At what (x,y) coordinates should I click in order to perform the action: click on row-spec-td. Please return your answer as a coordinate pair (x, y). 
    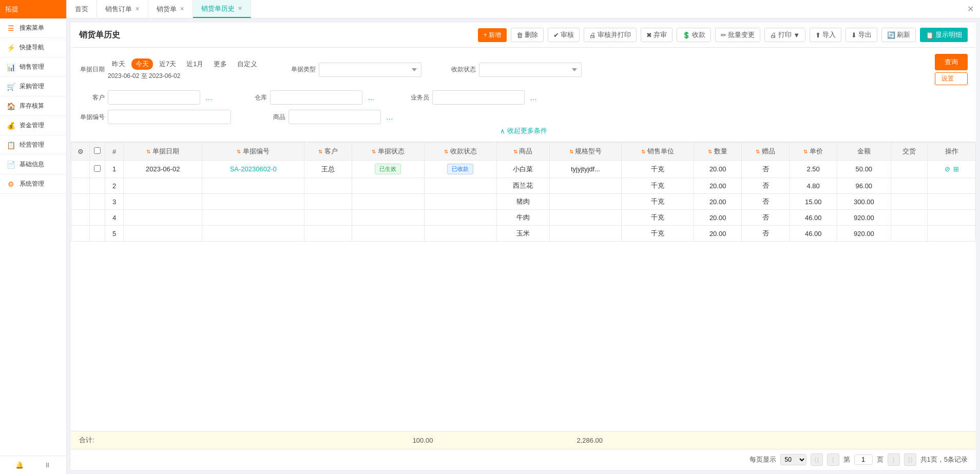
    Looking at the image, I should click on (585, 234).